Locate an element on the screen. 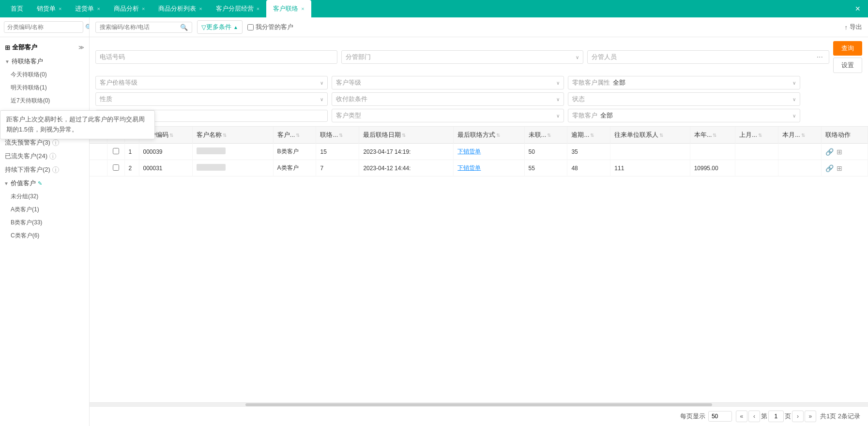 This screenshot has height=426, width=868. customer-grade-field: 客户等级 ∨ is located at coordinates (448, 83).